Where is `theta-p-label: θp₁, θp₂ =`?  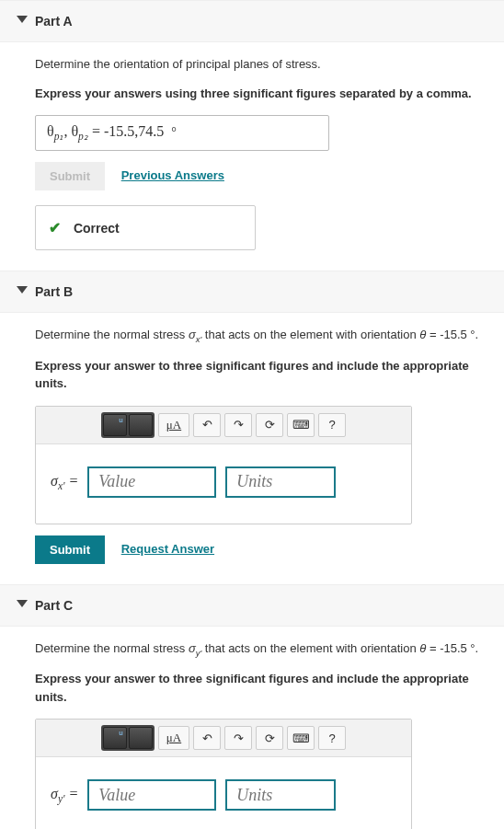 theta-p-label: θp₁, θp₂ = is located at coordinates (74, 131).